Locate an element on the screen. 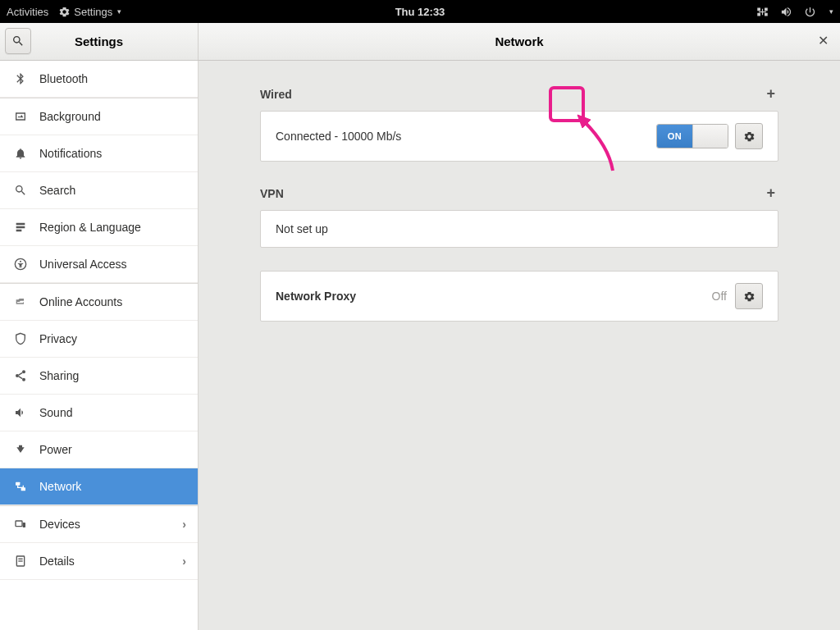 The height and width of the screenshot is (630, 840). sidebar-item-notifications: Notifications is located at coordinates (98, 154).